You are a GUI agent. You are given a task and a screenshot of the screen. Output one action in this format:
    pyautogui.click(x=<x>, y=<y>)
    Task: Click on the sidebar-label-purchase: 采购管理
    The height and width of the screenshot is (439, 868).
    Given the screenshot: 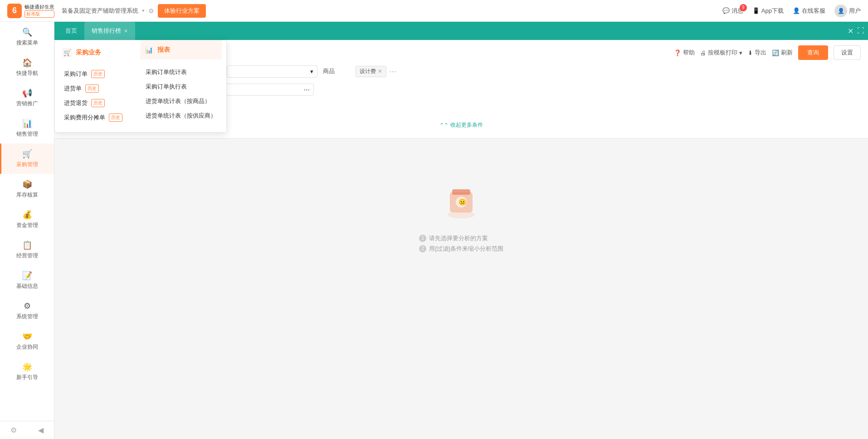 What is the action you would take?
    pyautogui.click(x=27, y=164)
    